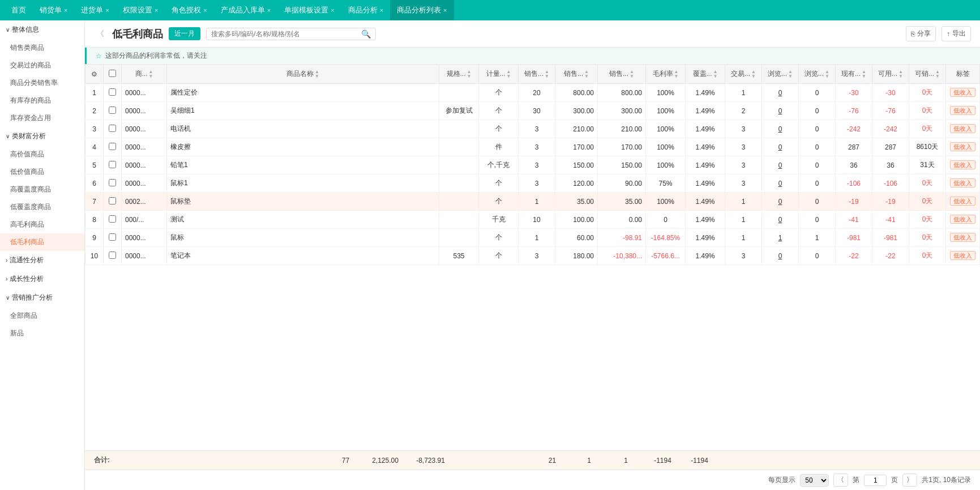  I want to click on row-name: 橡皮擦, so click(303, 147).